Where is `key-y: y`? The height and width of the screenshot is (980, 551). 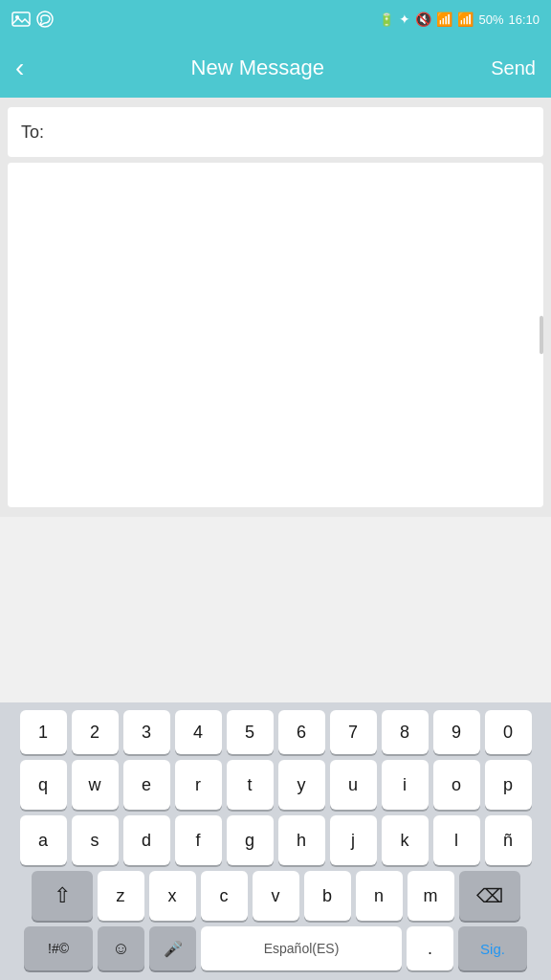
key-y: y is located at coordinates (302, 785).